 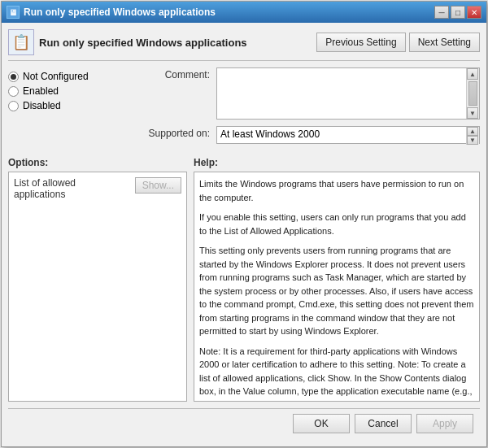 I want to click on supported-scrollbar: ▲ ▼, so click(x=473, y=136).